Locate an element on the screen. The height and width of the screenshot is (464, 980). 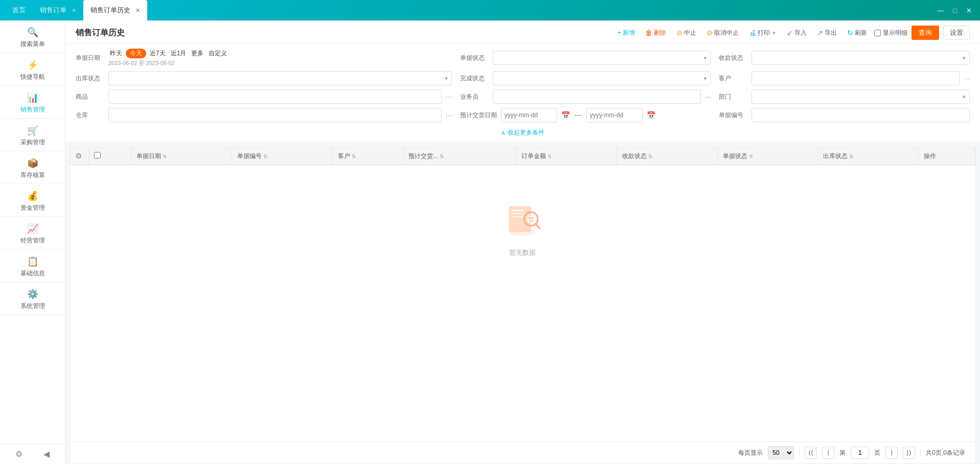
filter-row-1: 单据日期 昨天今天近7天近1月更多自定义 2023-06-02 至 2023-0… is located at coordinates (522, 58).